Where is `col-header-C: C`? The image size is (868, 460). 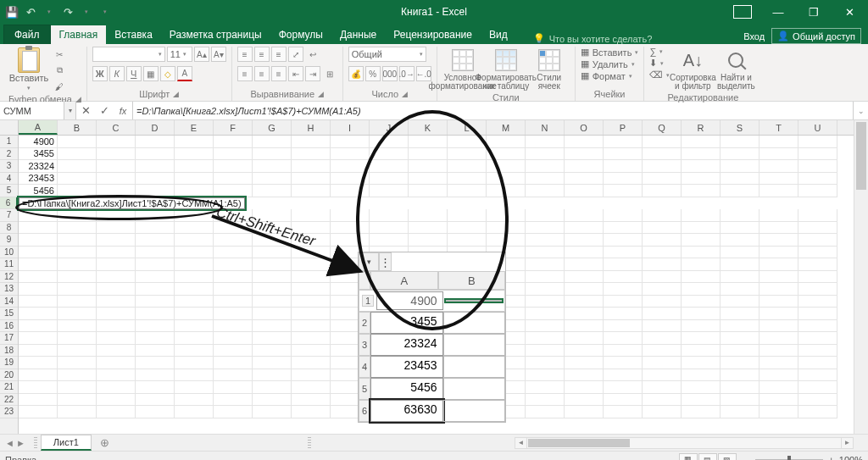
col-header-C: C is located at coordinates (116, 127).